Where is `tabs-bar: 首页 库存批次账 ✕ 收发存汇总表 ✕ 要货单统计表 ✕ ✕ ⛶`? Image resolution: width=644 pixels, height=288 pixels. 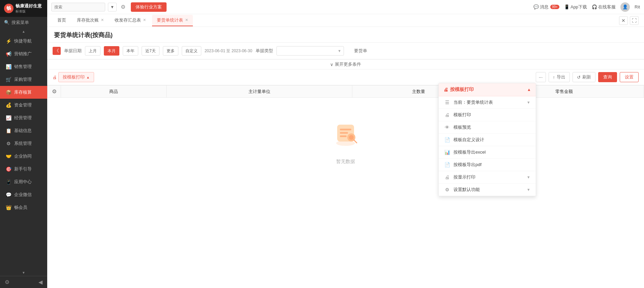
tabs-bar: 首页 库存批次账 ✕ 收发存汇总表 ✕ 要货单统计表 ✕ ✕ ⛶ is located at coordinates (346, 21).